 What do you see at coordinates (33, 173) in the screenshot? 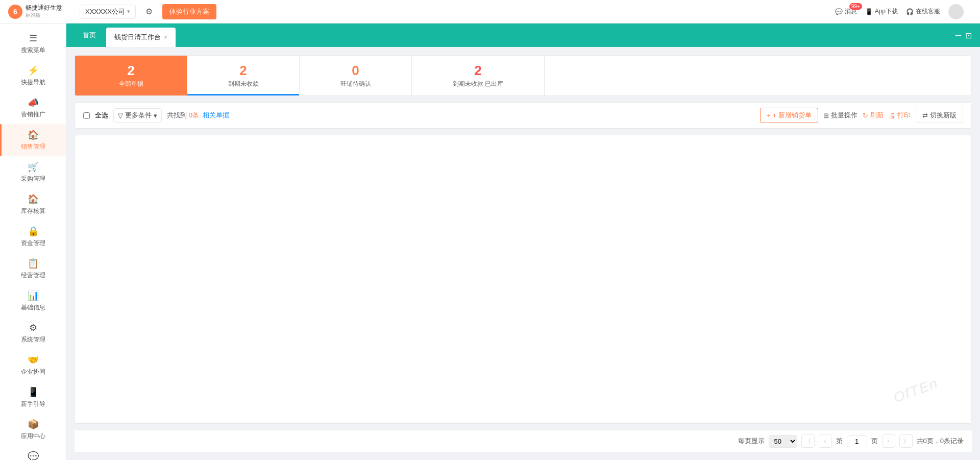
I see `sidebar-item-purchase: 🛒 采购管理` at bounding box center [33, 173].